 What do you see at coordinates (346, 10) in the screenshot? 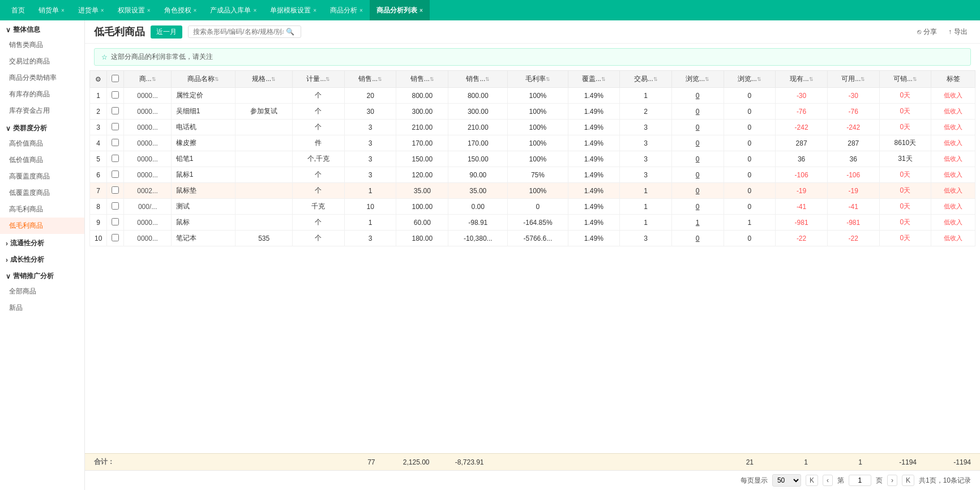
I see `nav-item-analysis: 商品分析×` at bounding box center [346, 10].